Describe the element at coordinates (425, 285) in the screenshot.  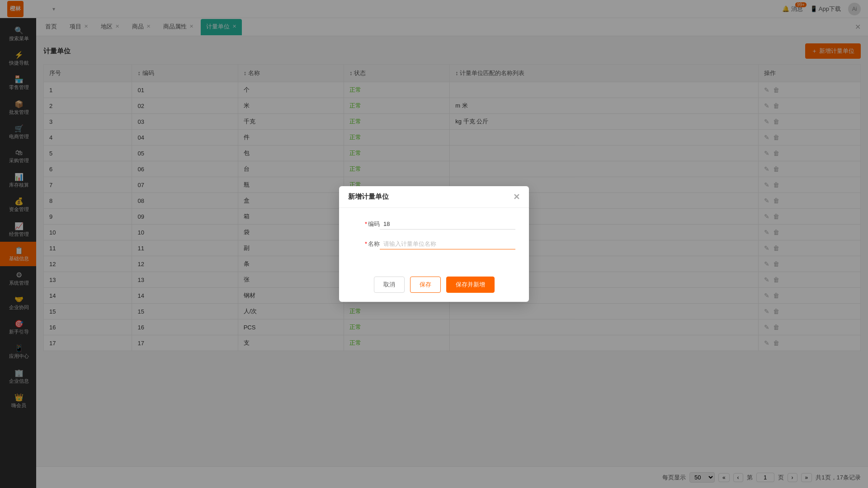
I see `save-button: 保存` at that location.